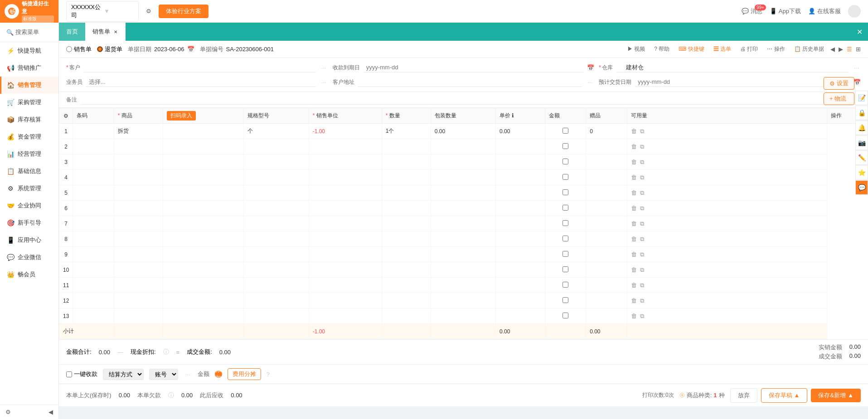 The width and height of the screenshot is (868, 419). Describe the element at coordinates (749, 49) in the screenshot. I see `print-btn: 🖨 打印` at that location.